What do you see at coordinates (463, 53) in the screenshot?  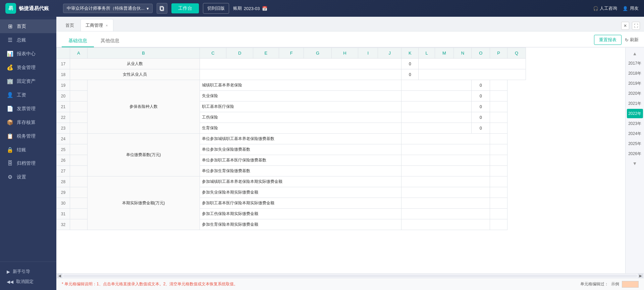 I see `col-header-n: N` at bounding box center [463, 53].